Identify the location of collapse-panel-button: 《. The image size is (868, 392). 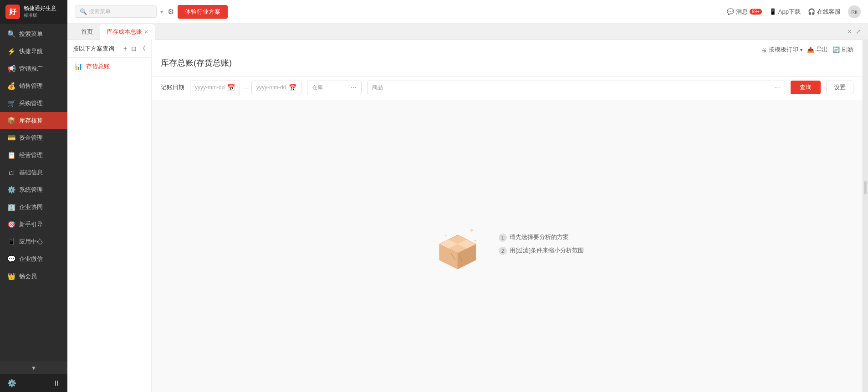
(143, 49).